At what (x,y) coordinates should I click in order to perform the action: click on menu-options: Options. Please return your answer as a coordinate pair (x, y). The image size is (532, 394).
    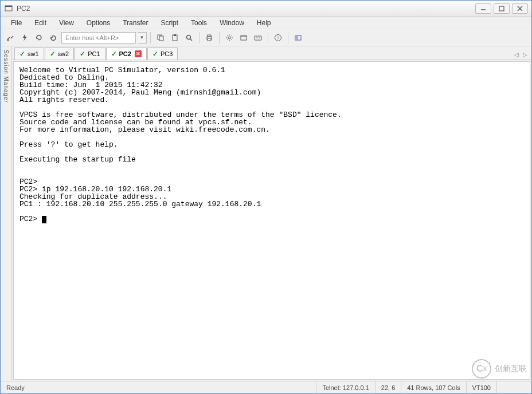
    Looking at the image, I should click on (99, 23).